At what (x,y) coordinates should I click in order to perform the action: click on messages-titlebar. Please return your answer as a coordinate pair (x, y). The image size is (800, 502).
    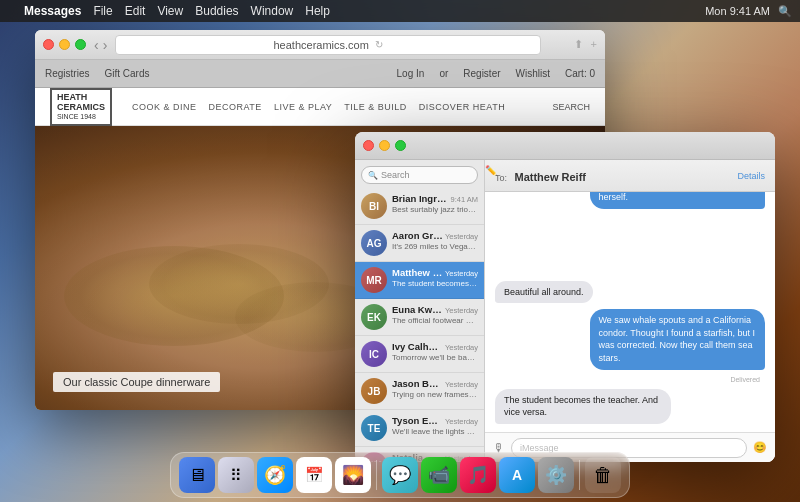
    Looking at the image, I should click on (565, 146).